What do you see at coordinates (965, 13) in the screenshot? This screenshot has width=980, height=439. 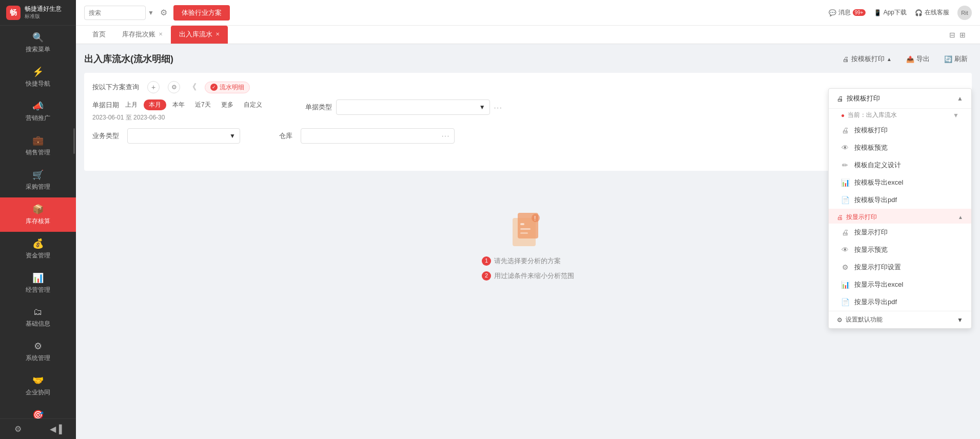 I see `user-avatar: Rit` at bounding box center [965, 13].